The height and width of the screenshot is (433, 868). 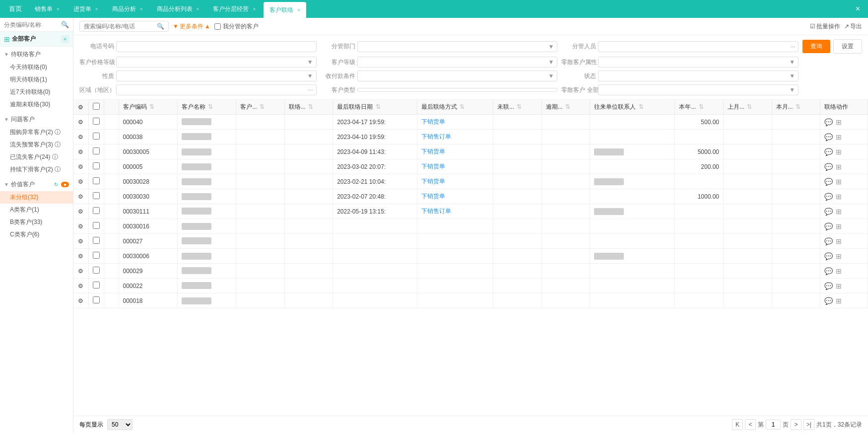 I want to click on last-method-link: 下销售订单, so click(x=436, y=137).